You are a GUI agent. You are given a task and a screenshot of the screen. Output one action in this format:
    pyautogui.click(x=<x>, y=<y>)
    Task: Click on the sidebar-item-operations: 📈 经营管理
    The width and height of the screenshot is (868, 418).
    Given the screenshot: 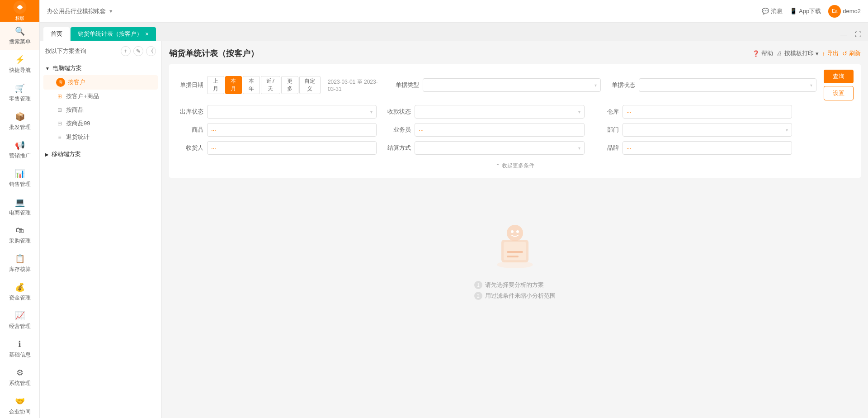 What is the action you would take?
    pyautogui.click(x=20, y=320)
    